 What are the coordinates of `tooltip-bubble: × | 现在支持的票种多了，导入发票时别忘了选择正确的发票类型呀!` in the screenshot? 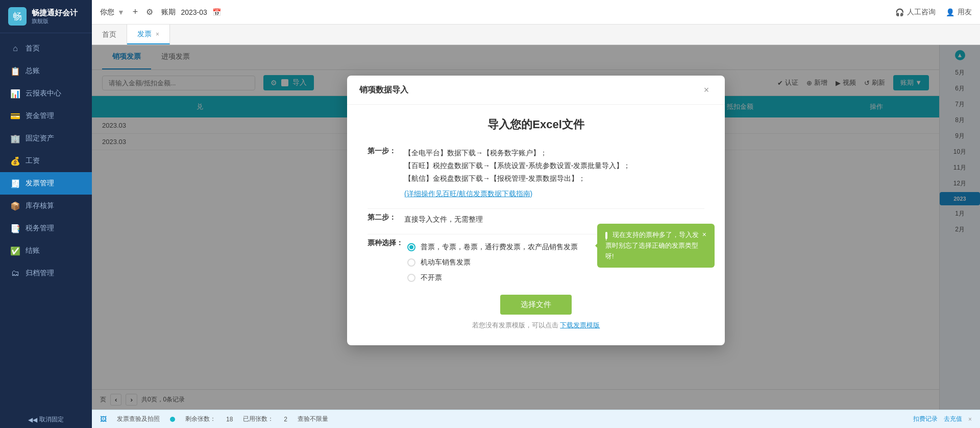 It's located at (656, 246).